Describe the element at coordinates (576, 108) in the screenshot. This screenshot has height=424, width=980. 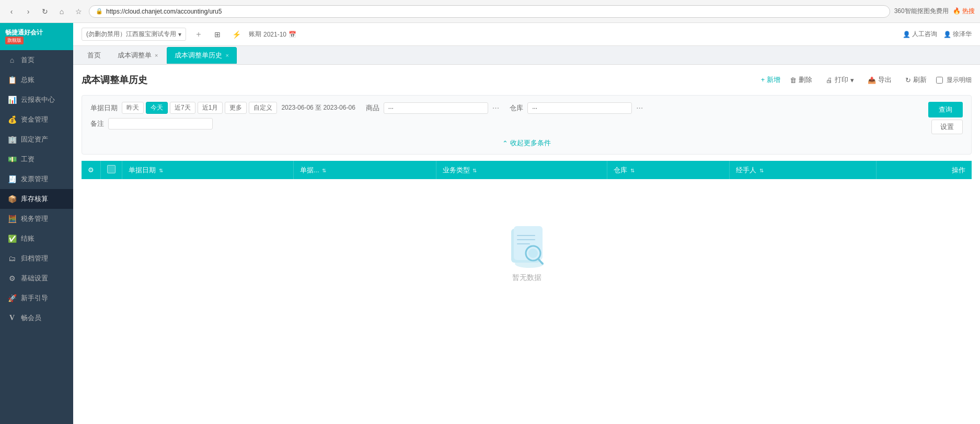
I see `warehouse-filter-item: 仓库 ··· ···` at that location.